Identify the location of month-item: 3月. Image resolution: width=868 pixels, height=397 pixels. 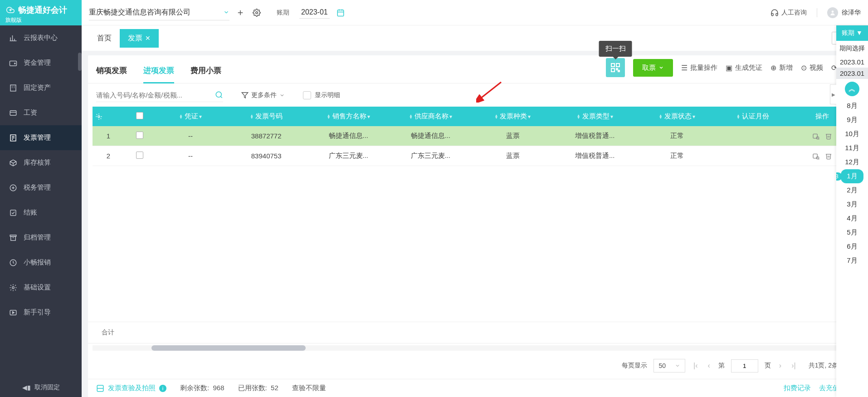
(852, 204).